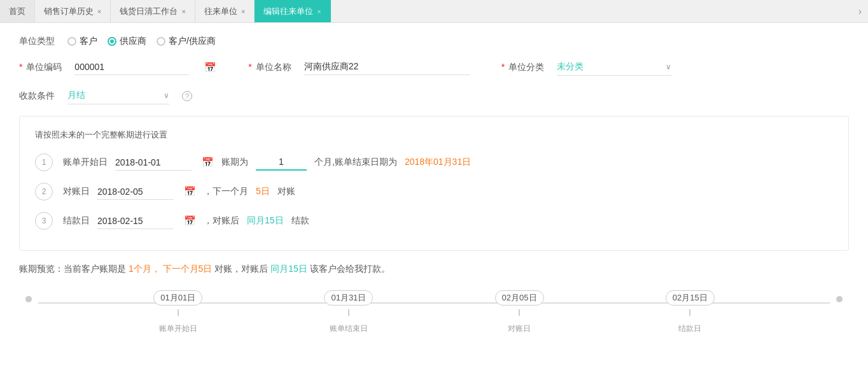  What do you see at coordinates (434, 11) in the screenshot?
I see `tab-bar: 首页 销售订单历史 × 钱货日清工作台 × 往来单位 × 编辑往来单位 × ›` at bounding box center [434, 11].